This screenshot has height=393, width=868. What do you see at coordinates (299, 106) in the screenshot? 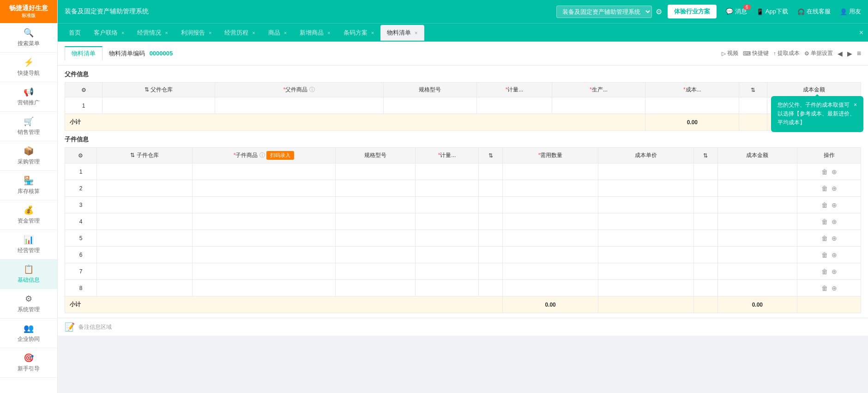
I see `parent-product-cell` at bounding box center [299, 106].